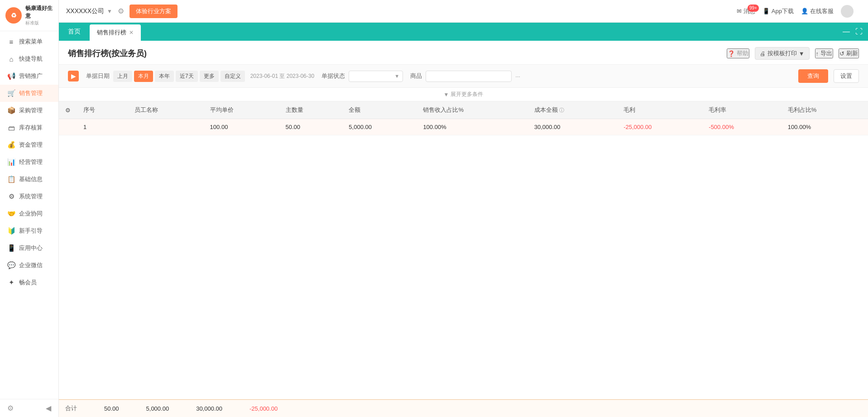 This screenshot has width=868, height=417. I want to click on sidebar-item-quick-nav: ⌂快捷导航, so click(29, 59).